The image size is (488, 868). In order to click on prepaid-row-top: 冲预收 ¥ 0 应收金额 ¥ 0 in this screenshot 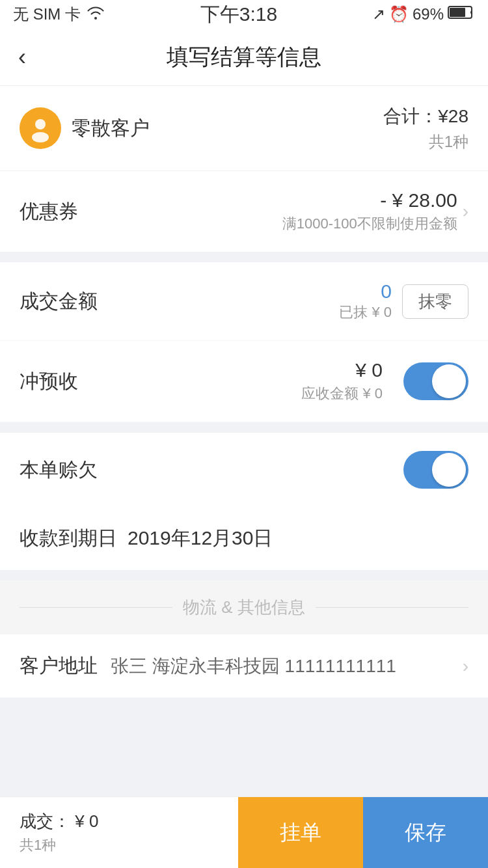, I will do `click(244, 381)`.